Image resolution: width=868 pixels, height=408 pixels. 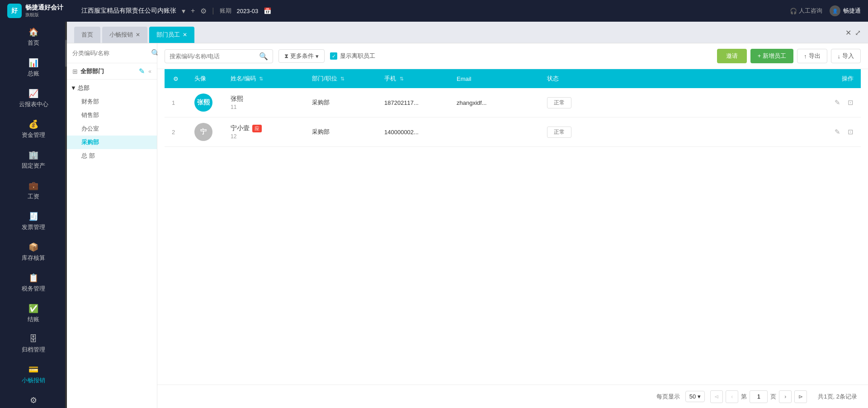 I want to click on dept-all-label: 全部部门, so click(x=92, y=71).